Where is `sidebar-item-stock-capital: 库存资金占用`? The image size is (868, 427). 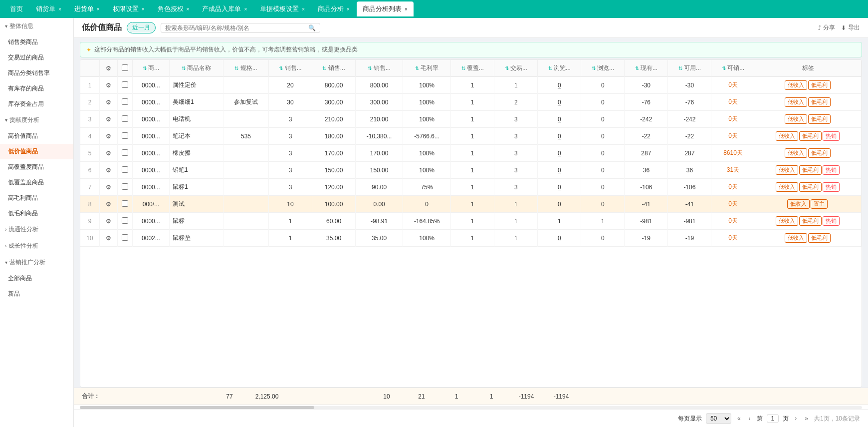 sidebar-item-stock-capital: 库存资金占用 is located at coordinates (37, 104).